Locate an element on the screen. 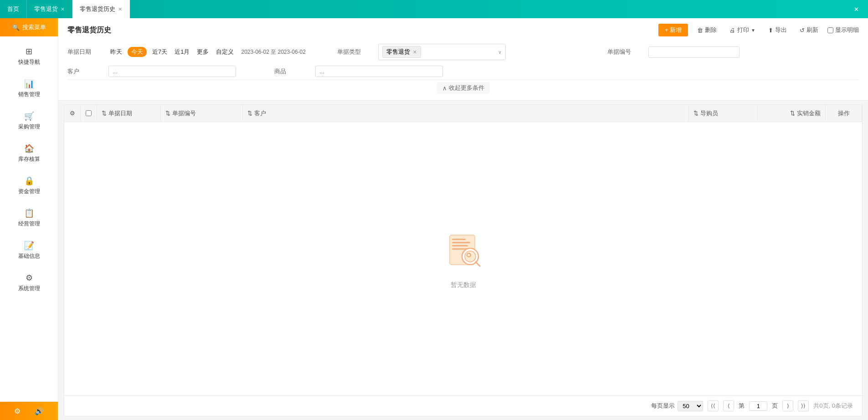  tab-retail-return: 零售退货 ✕ is located at coordinates (50, 9).